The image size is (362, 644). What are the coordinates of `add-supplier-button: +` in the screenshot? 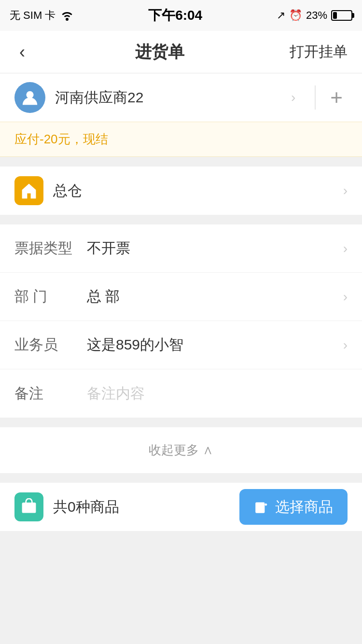 It's located at (336, 98).